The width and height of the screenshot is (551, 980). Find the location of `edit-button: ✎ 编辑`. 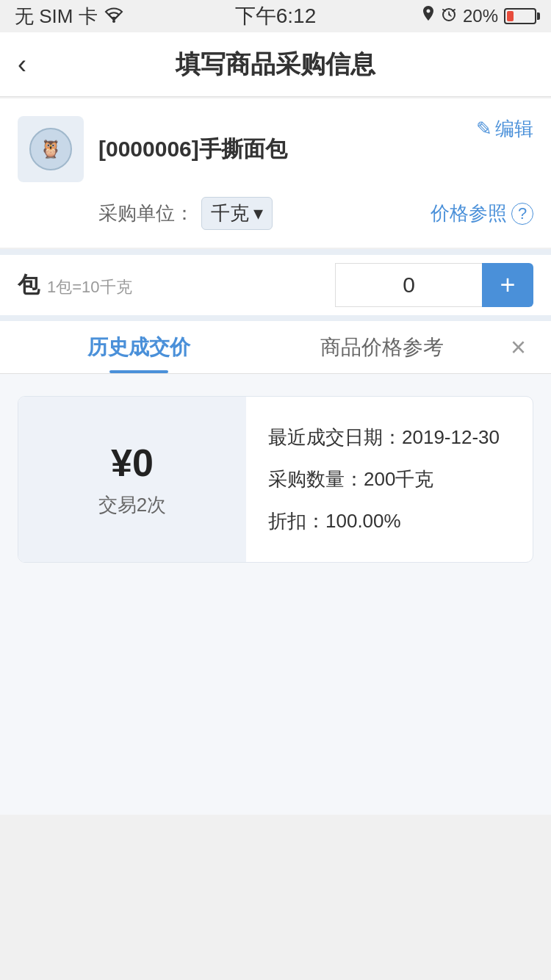

edit-button: ✎ 编辑 is located at coordinates (505, 129).